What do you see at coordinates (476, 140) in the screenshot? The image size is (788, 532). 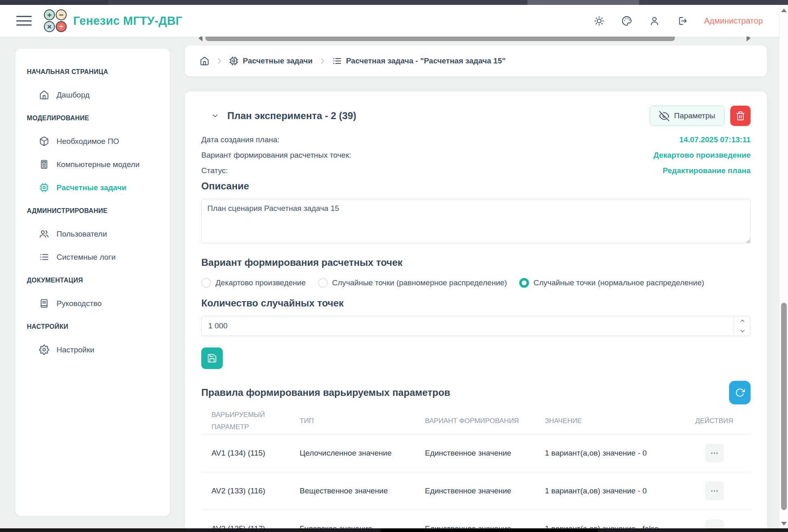 I see `meta-row-created: Дата создания плана: 14.07.2025 07:13:11` at bounding box center [476, 140].